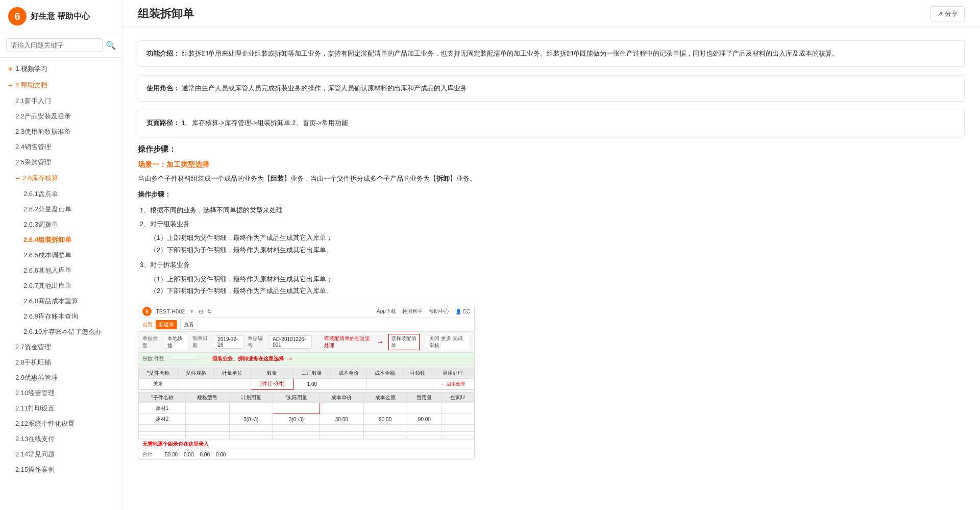 This screenshot has width=980, height=510. What do you see at coordinates (148, 325) in the screenshot?
I see `nav-home: 自贡` at bounding box center [148, 325].